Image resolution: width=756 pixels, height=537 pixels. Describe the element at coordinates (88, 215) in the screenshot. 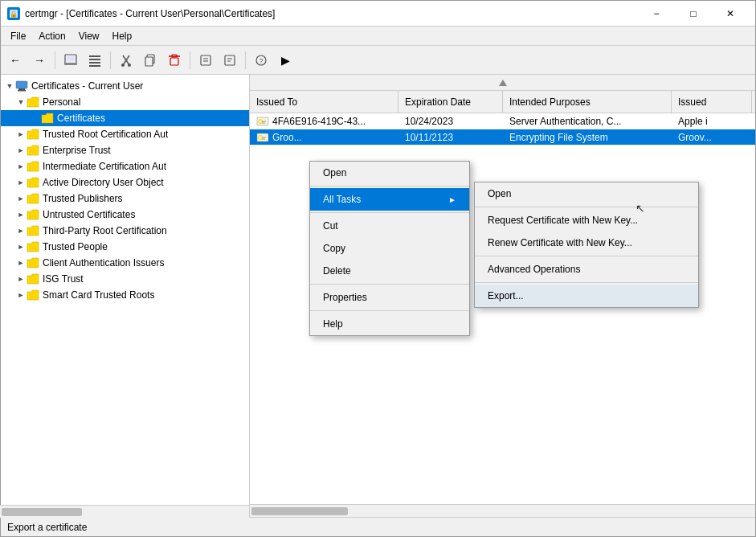

I see `tree-node-untrusted-label: Untrusted Certificates` at that location.